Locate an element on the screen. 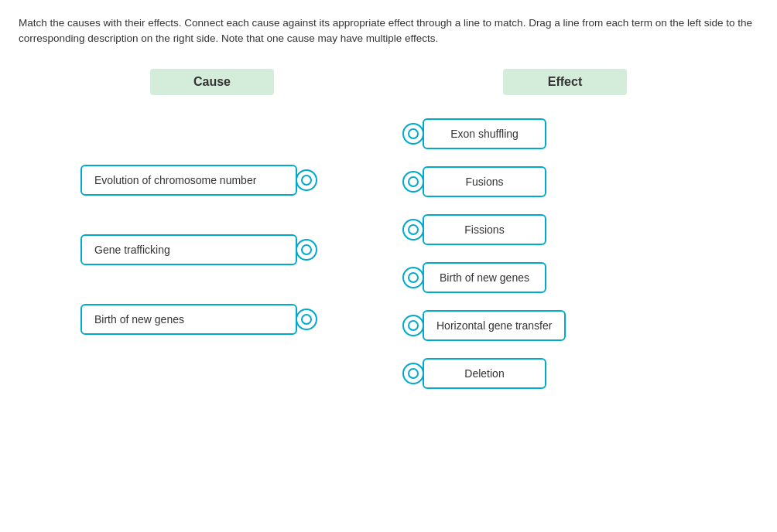 Image resolution: width=777 pixels, height=532 pixels. effect-box-5: Horizontal gene transfer is located at coordinates (494, 326).